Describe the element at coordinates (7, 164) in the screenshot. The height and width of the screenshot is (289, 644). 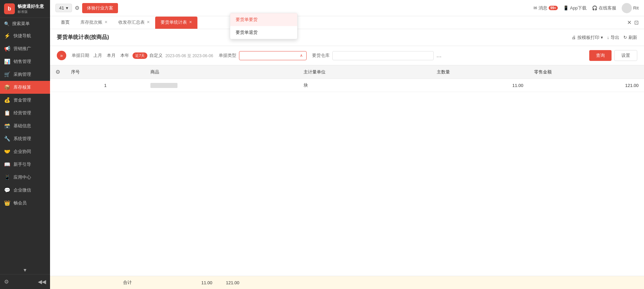
I see `guide-icon: 📖` at that location.